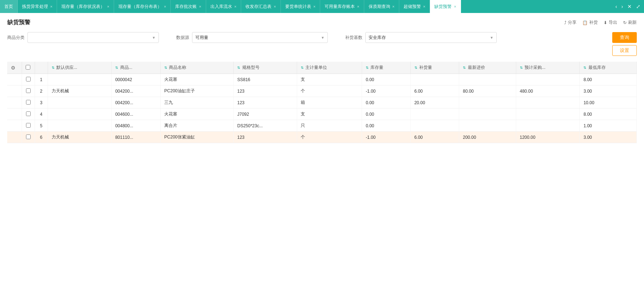 Image resolution: width=644 pixels, height=287 pixels. Describe the element at coordinates (435, 68) in the screenshot. I see `th-replenish: ⇅ 补货量` at that location.